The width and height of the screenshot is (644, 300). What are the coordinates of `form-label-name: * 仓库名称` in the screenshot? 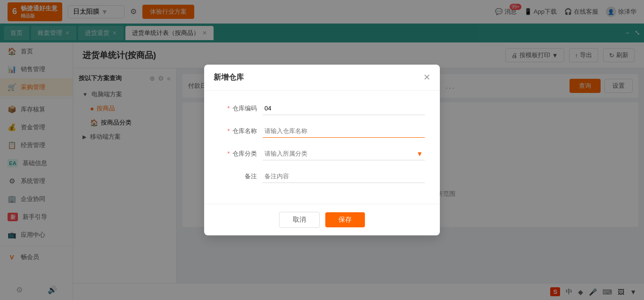 It's located at (238, 131).